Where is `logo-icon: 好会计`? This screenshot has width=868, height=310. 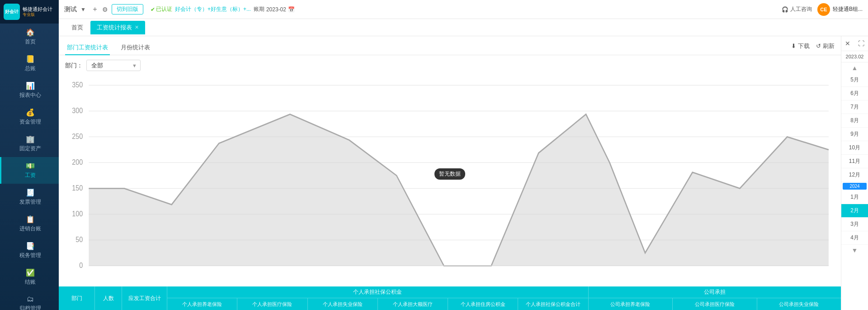
logo-icon: 好会计 is located at coordinates (12, 12).